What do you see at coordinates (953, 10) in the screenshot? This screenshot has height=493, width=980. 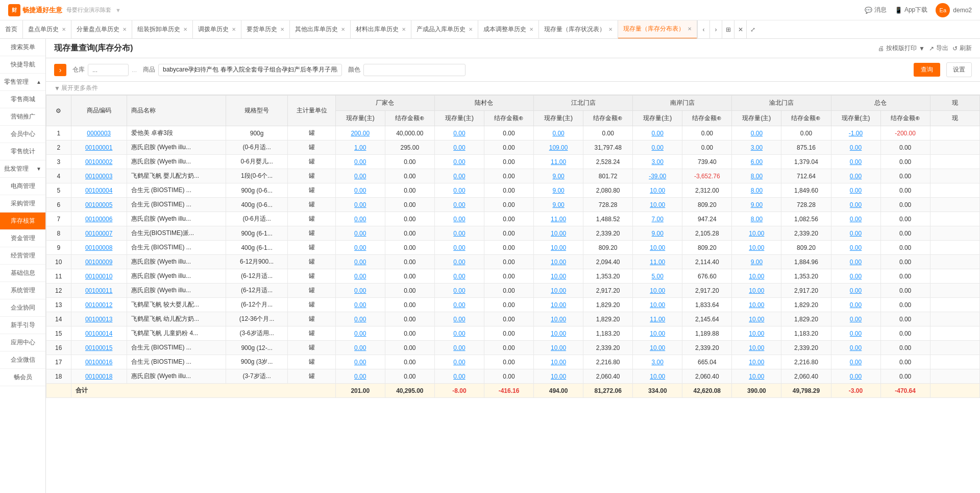 I see `user-area: Ea demo2` at bounding box center [953, 10].